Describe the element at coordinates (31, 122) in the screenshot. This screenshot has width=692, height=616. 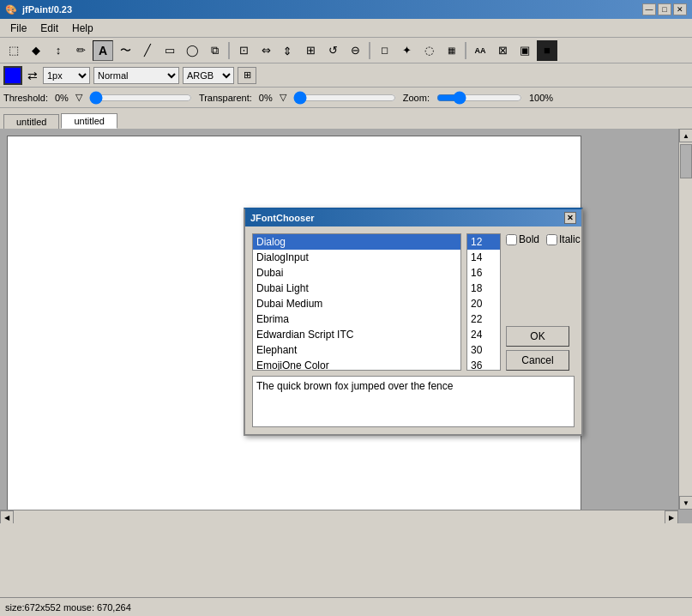
I see `tab-untitled-1: untitled` at that location.